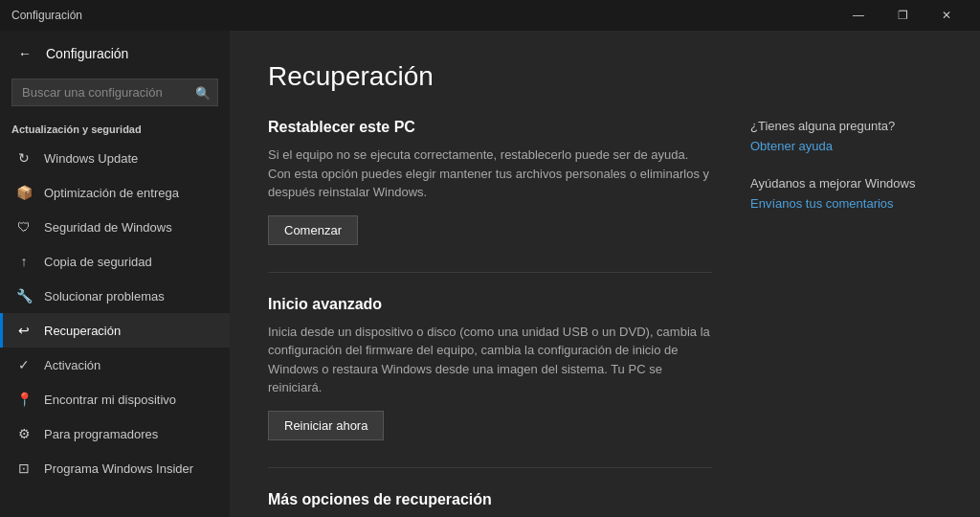  What do you see at coordinates (24, 434) in the screenshot?
I see `programadores-icon: ⚙` at bounding box center [24, 434].